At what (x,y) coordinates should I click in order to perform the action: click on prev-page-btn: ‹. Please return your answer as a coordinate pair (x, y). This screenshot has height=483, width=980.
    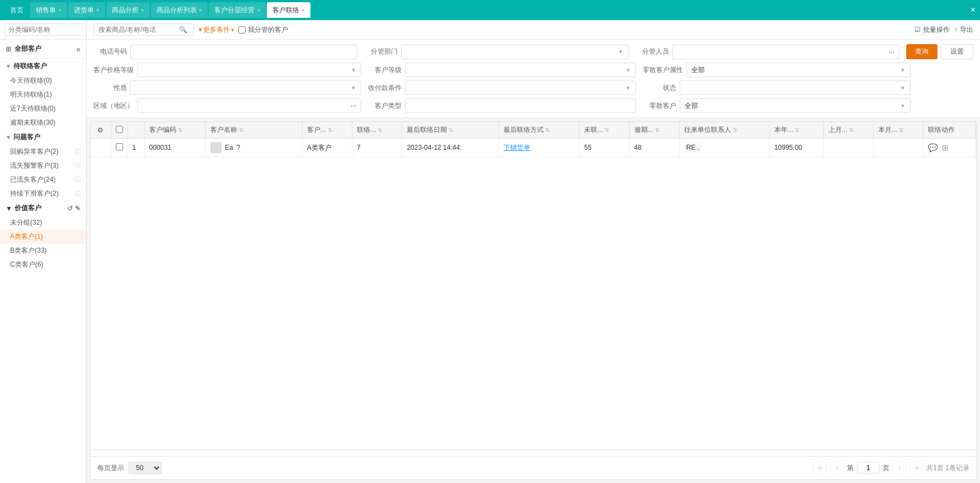
    Looking at the image, I should click on (837, 468).